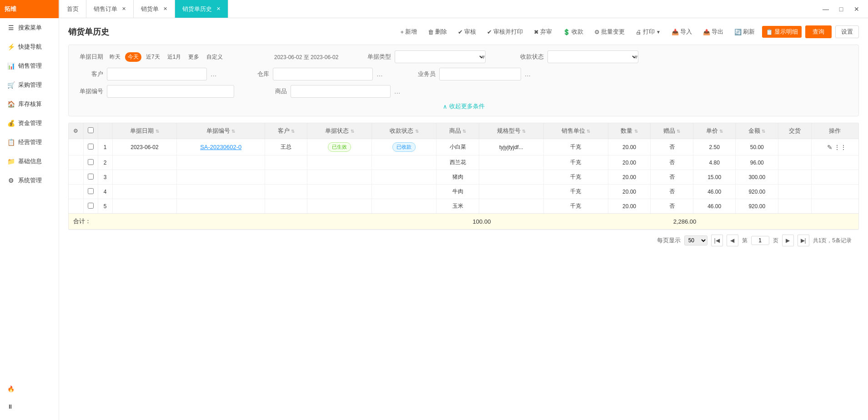 The image size is (868, 420). What do you see at coordinates (157, 74) in the screenshot?
I see `customer-input` at bounding box center [157, 74].